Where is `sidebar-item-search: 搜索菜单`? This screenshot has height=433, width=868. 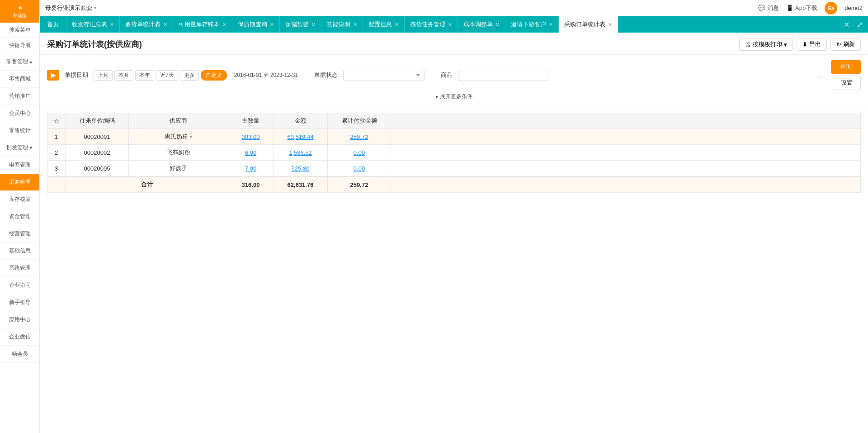
sidebar-item-search: 搜索菜单 is located at coordinates (20, 30).